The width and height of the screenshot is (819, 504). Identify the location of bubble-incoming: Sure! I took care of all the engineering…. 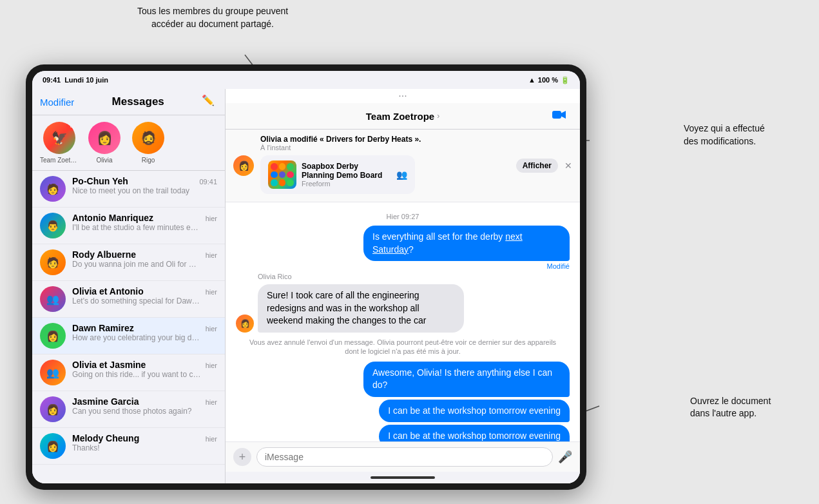
(361, 308).